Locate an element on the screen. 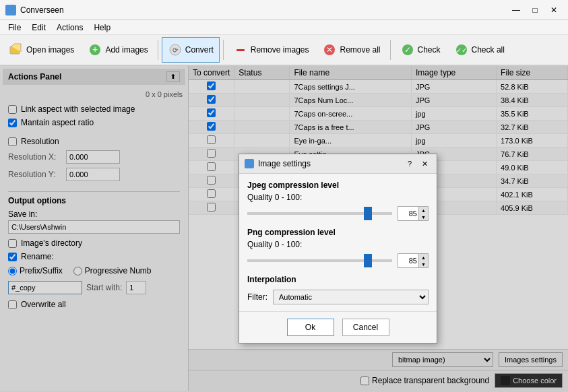 The image size is (568, 392). jpeg-spin-arrows: ▲ ▼ is located at coordinates (423, 214).